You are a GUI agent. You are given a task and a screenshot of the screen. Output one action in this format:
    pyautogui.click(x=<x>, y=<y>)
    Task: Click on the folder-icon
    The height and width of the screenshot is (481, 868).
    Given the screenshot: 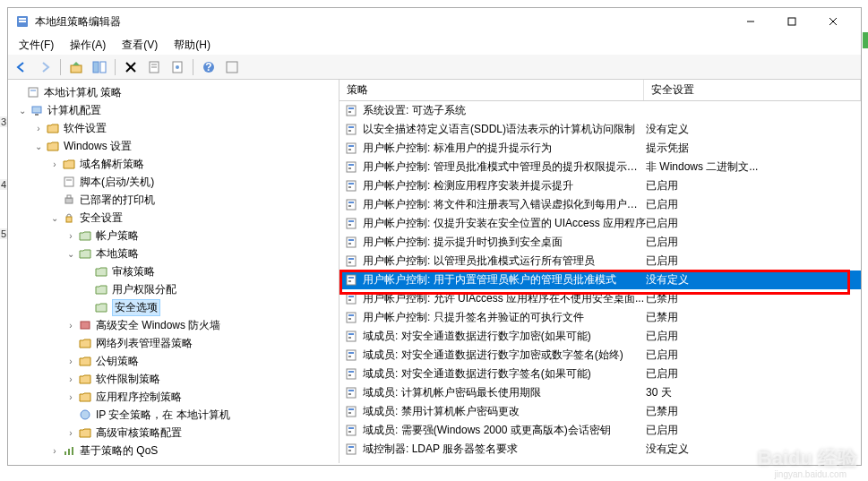 What is the action you would take?
    pyautogui.click(x=101, y=289)
    